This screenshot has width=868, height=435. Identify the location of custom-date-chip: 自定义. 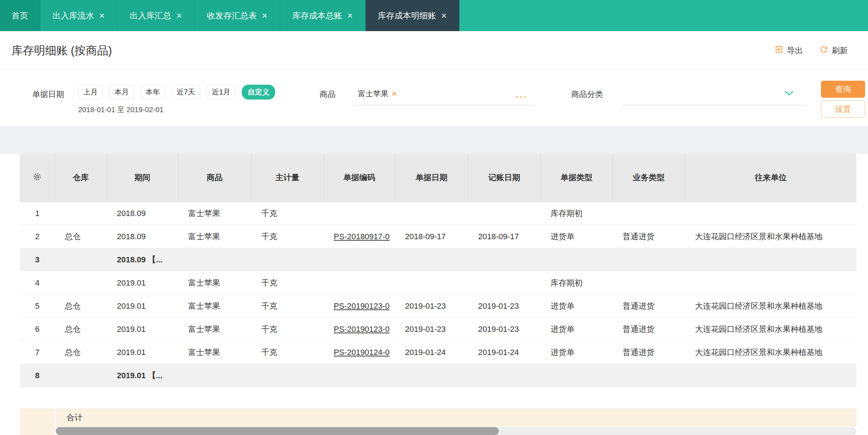
(258, 92).